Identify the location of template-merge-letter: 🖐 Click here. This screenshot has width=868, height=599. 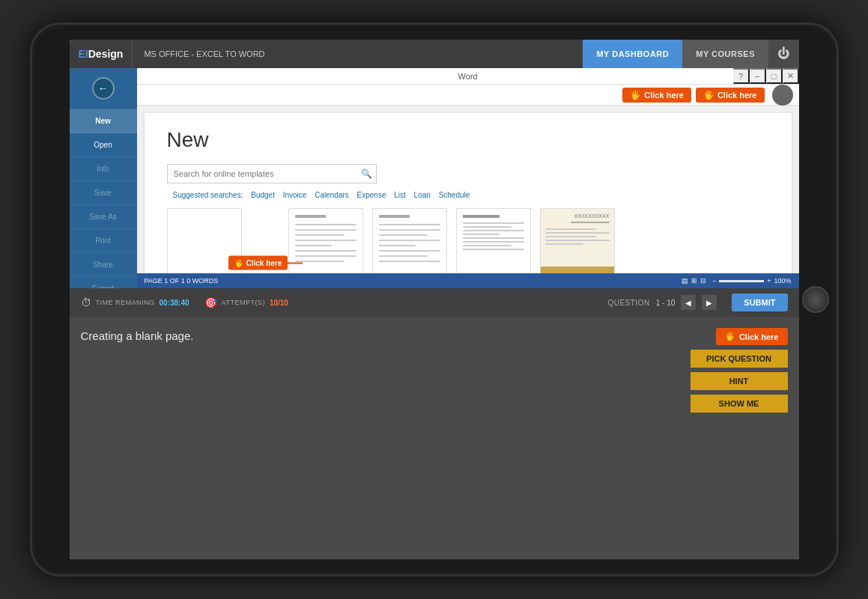
(326, 241).